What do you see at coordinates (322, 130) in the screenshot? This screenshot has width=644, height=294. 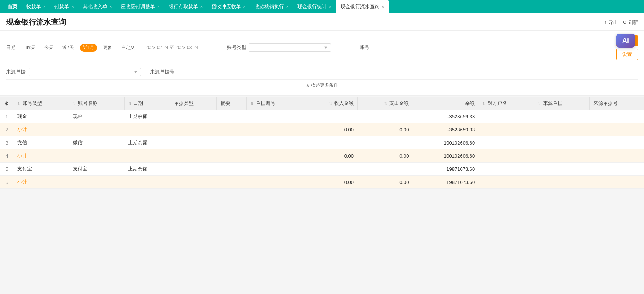 I see `table-row: 2 小计 0.00 0.00 -3528659.33` at bounding box center [322, 130].